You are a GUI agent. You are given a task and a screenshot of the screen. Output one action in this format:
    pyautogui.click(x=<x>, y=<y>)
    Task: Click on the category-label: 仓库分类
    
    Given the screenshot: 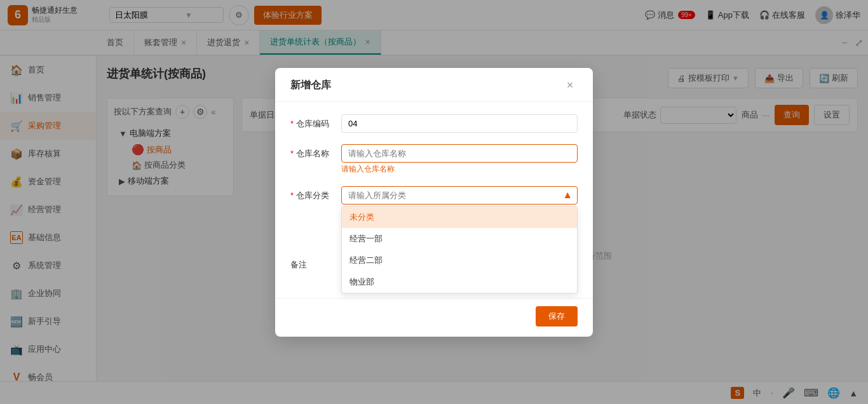 What is the action you would take?
    pyautogui.click(x=316, y=194)
    